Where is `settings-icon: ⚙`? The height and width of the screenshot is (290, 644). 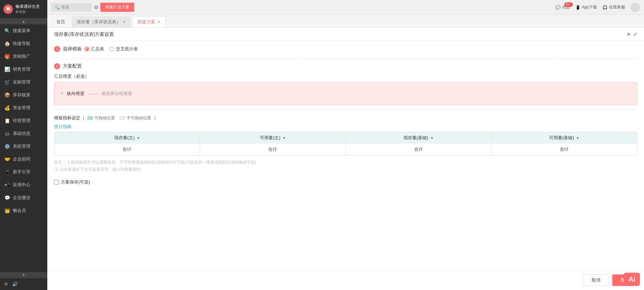
settings-icon: ⚙ is located at coordinates (6, 284).